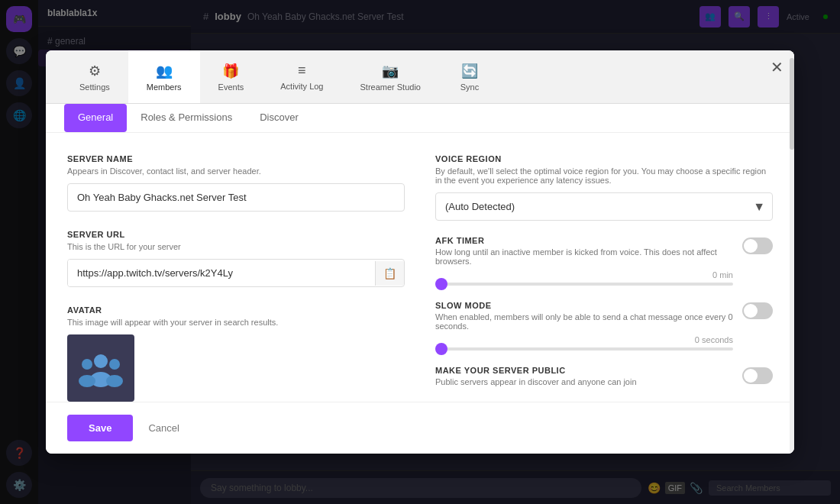 The image size is (840, 504). What do you see at coordinates (236, 197) in the screenshot?
I see `server-name-input` at bounding box center [236, 197].